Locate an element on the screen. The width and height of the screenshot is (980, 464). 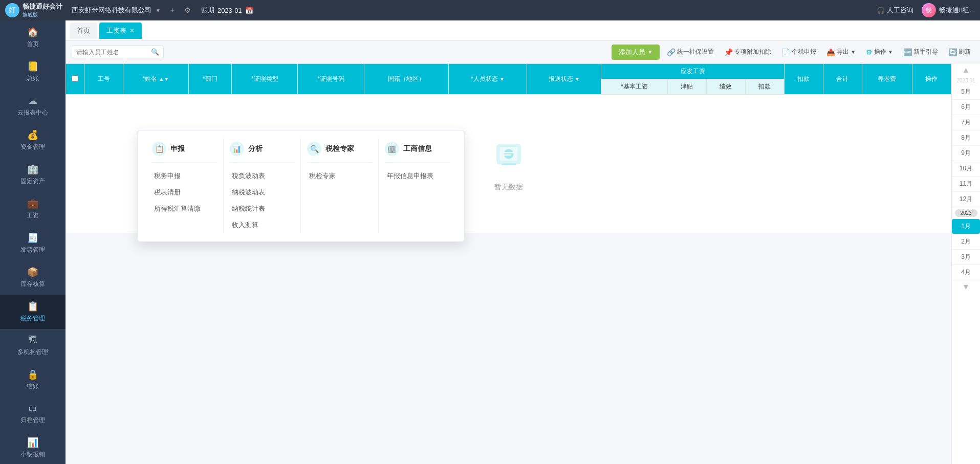
add-person-button: 添加人员 ▼ is located at coordinates (636, 52).